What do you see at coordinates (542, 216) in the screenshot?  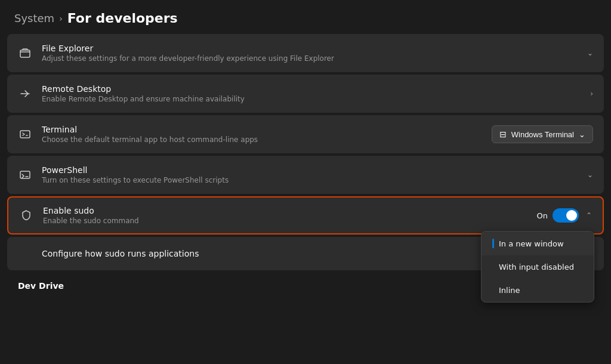 I see `sudo-toggle-label: On` at bounding box center [542, 216].